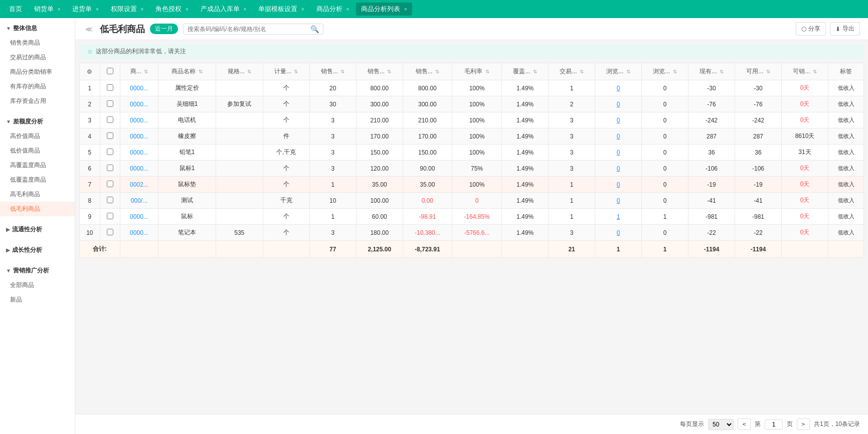 The height and width of the screenshot is (434, 868). Describe the element at coordinates (37, 72) in the screenshot. I see `sidebar-item-category-rate: 商品分类助销率` at that location.